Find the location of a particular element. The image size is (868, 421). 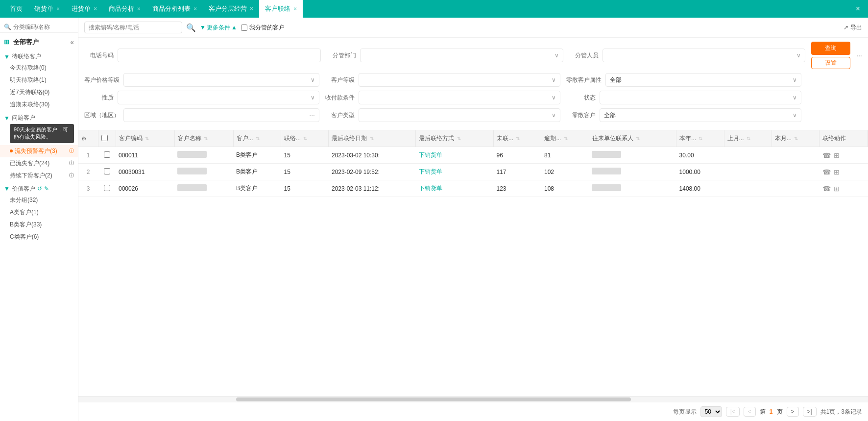

col-contact-header: 联络... ⇅ is located at coordinates (305, 139).